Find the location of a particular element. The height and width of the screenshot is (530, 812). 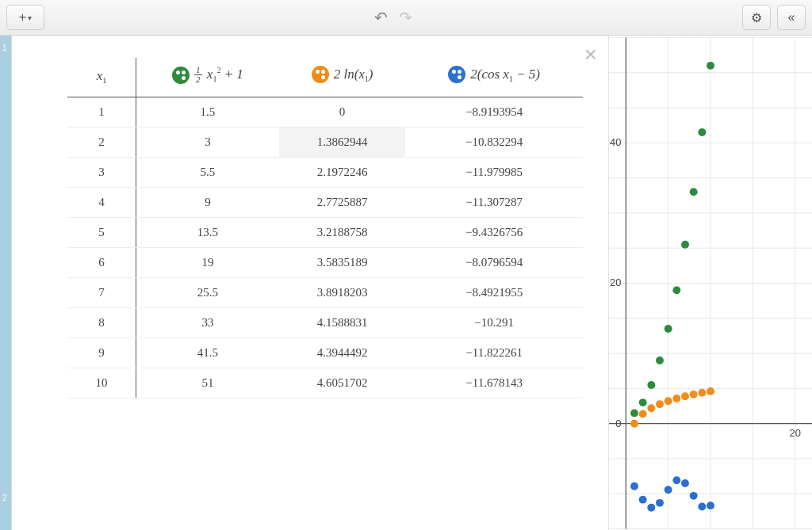

table-cell: 51 is located at coordinates (208, 383).